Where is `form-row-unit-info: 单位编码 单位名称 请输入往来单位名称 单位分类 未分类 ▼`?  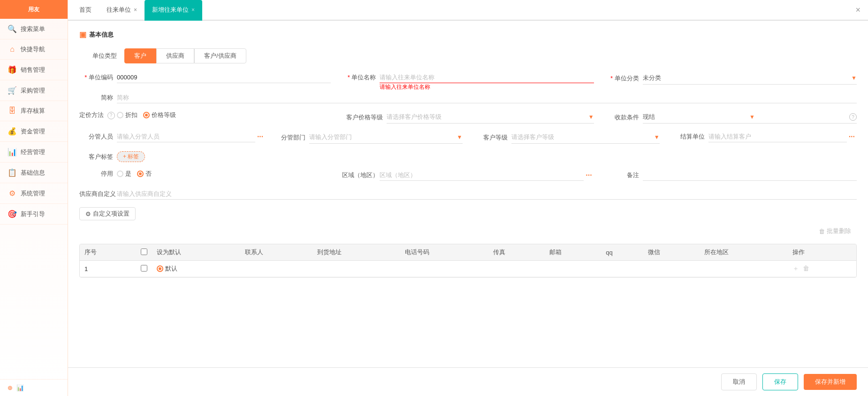
form-row-unit-info: 单位编码 单位名称 请输入往来单位名称 单位分类 未分类 ▼ is located at coordinates (468, 78).